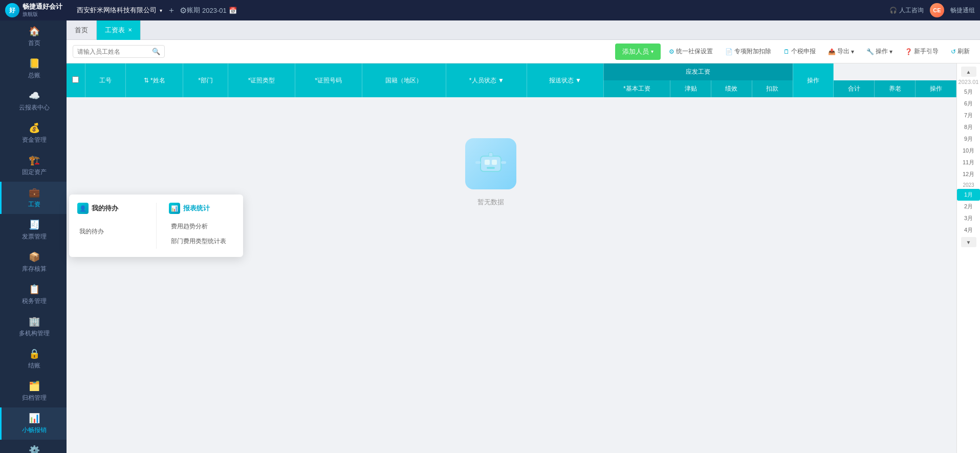  Describe the element at coordinates (879, 51) in the screenshot. I see `operation-btn: 🔧 操作 ▾` at that location.